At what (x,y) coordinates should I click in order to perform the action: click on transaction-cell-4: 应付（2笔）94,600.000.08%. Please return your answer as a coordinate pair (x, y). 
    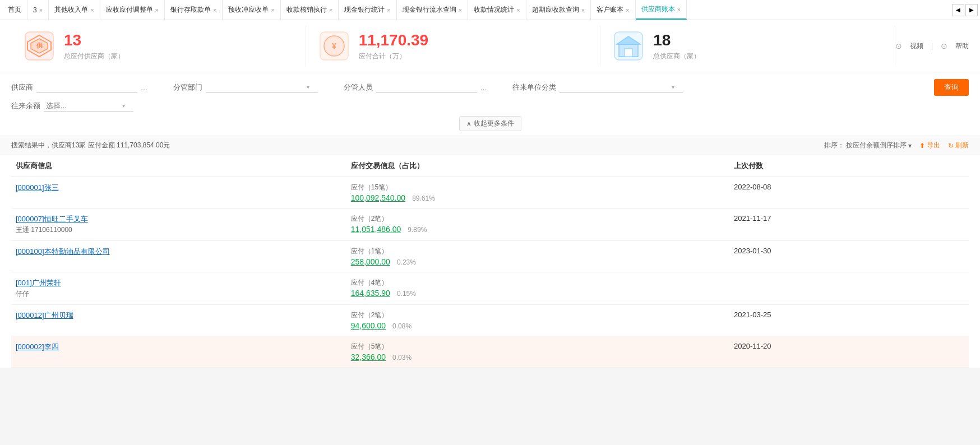
    Looking at the image, I should click on (538, 321).